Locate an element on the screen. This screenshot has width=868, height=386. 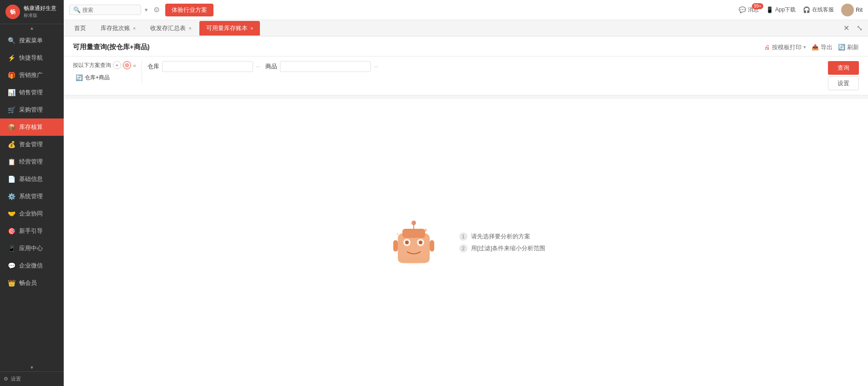
warehouse-label: 仓库 is located at coordinates (153, 67).